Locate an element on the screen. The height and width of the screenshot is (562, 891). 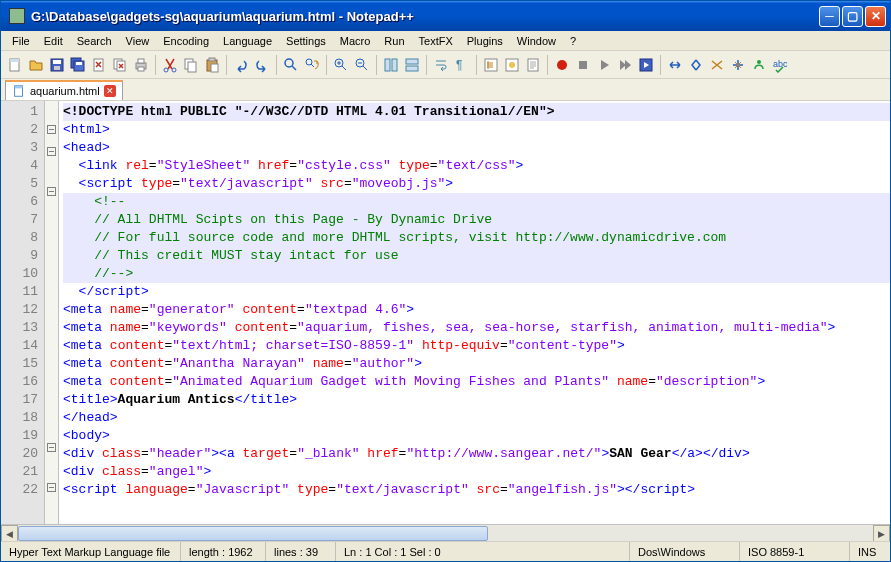
line-number-gutter: 12345678910111213141516171819202122 is located at coordinates (23, 312).